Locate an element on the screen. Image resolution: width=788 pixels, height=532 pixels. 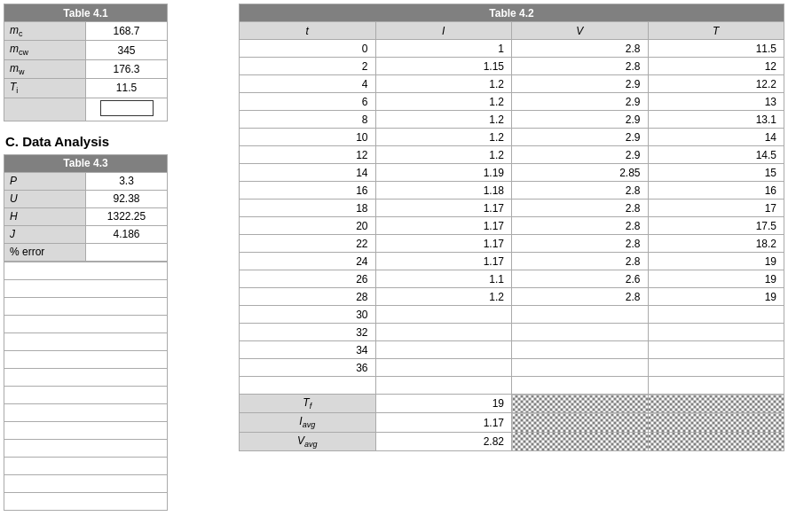
cell-t: 34 is located at coordinates (308, 350).